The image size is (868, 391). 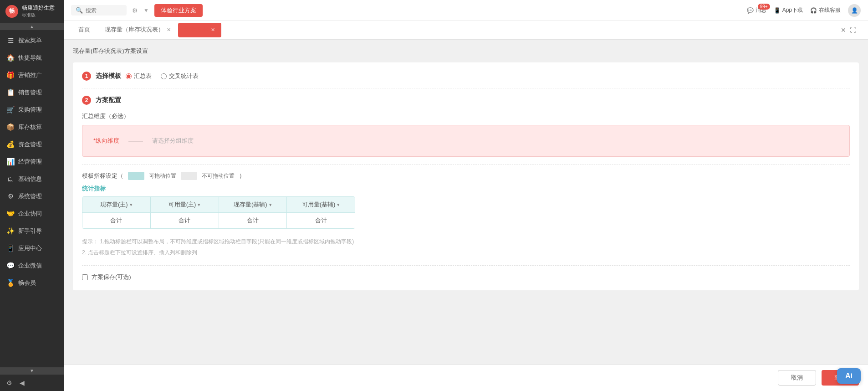 I want to click on topbar-actions: 💬 消息 99+ 📱 App下载 🎧 在线客服 👤, so click(x=804, y=10).